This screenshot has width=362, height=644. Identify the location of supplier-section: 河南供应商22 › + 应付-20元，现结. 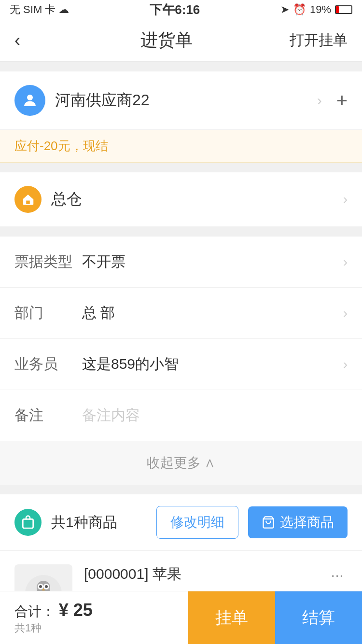
(181, 117).